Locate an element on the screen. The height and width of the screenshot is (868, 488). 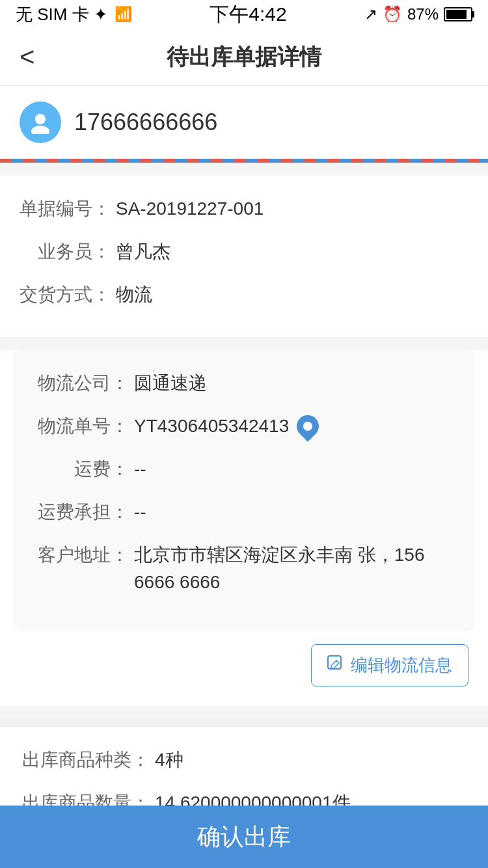
wifi-icon: 📶 is located at coordinates (124, 14).